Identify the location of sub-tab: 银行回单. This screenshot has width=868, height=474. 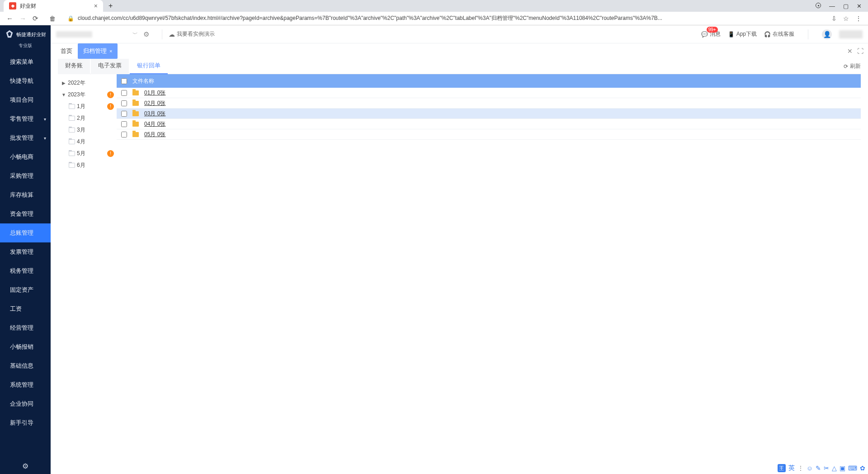
(149, 66).